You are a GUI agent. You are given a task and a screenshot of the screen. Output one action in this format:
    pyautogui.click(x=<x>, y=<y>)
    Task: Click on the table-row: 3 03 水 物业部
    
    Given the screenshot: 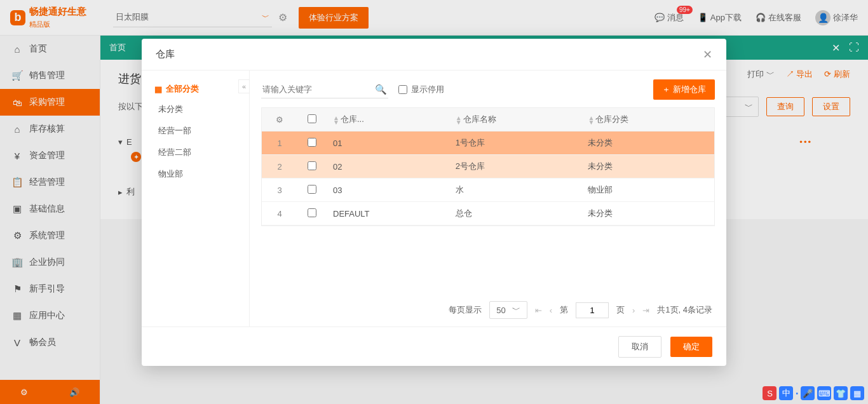 What is the action you would take?
    pyautogui.click(x=488, y=191)
    